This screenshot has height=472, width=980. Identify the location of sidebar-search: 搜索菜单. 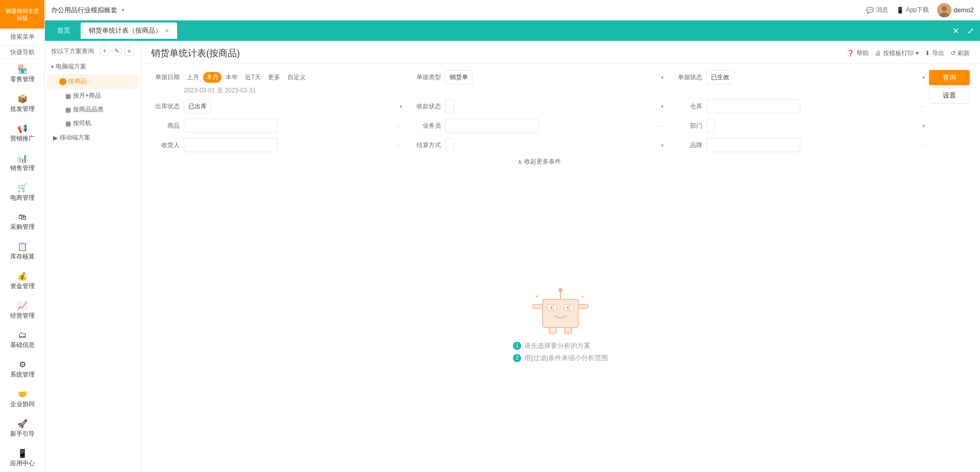
(22, 37).